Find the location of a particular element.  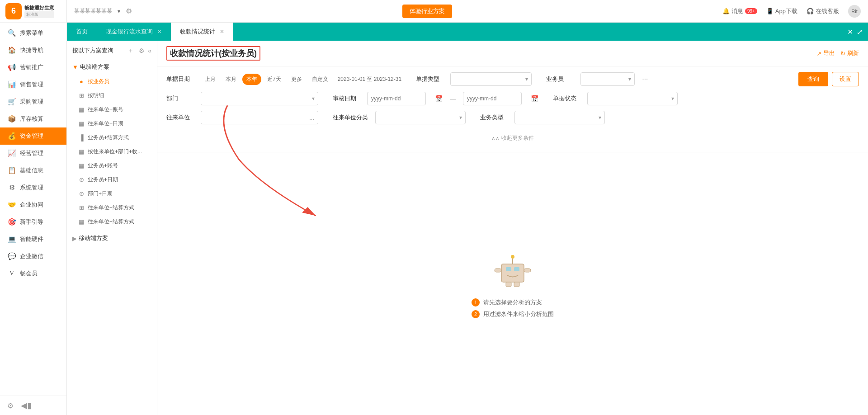

step-1-text: 请先选择要分析的方案 is located at coordinates (513, 302).